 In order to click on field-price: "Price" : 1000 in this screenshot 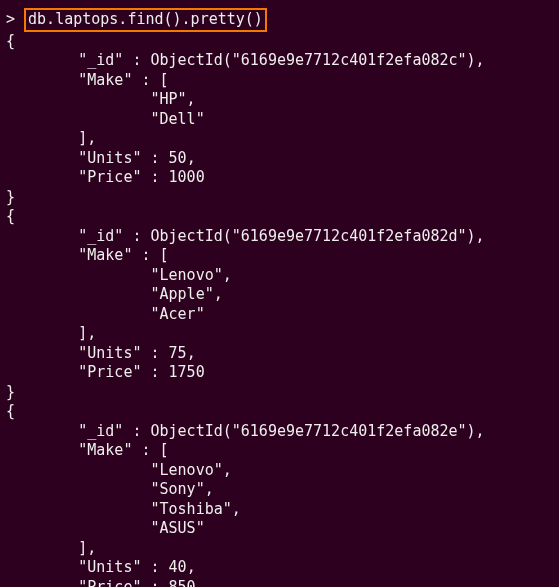, I will do `click(280, 178)`.